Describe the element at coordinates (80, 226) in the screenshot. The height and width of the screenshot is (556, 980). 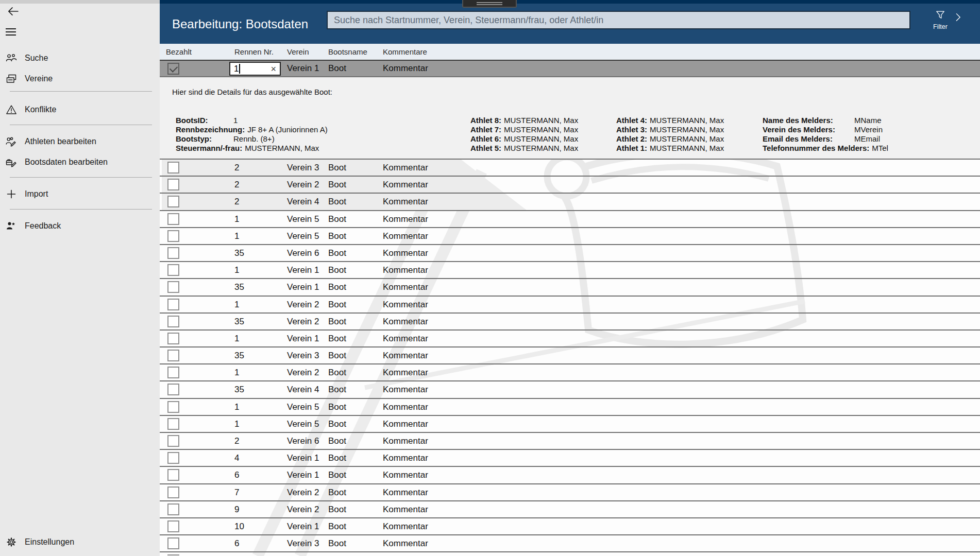
I see `sidebar-item-feedback: Feedback` at that location.